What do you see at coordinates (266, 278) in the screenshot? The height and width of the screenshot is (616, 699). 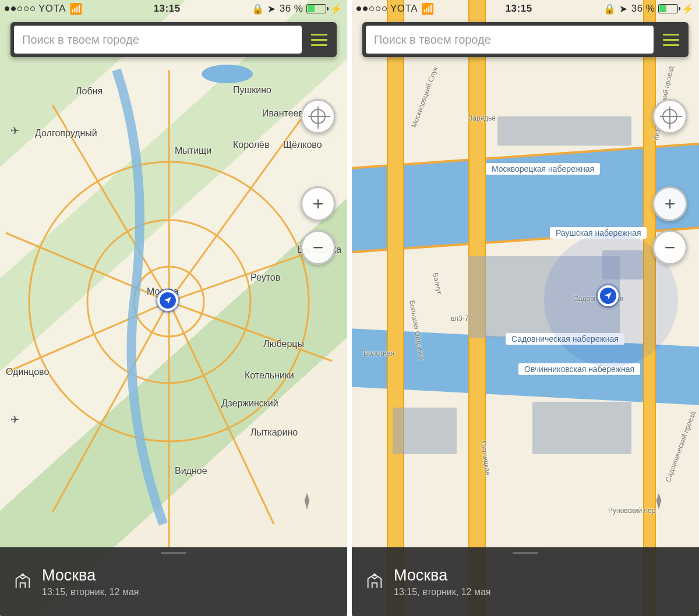 I see `map-place-label: Реутов` at bounding box center [266, 278].